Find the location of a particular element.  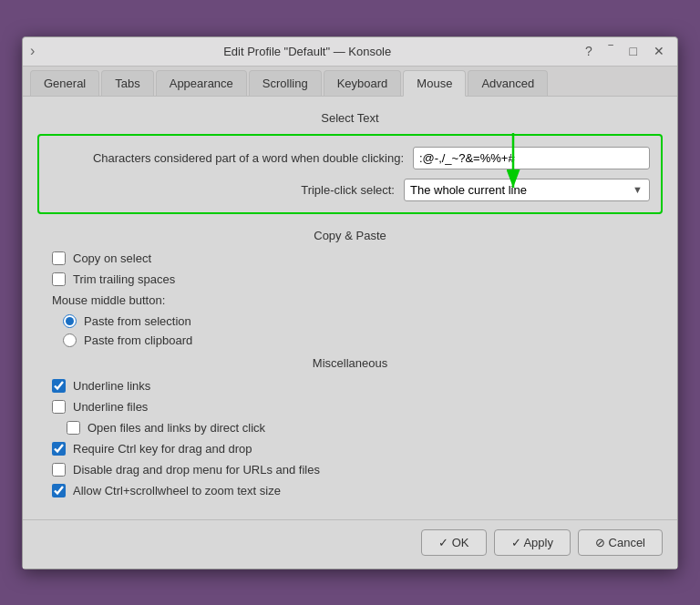

paste-selection-label: Paste from selection is located at coordinates (138, 321).